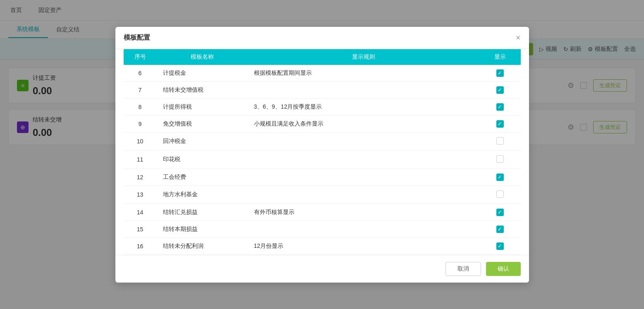  What do you see at coordinates (322, 141) in the screenshot?
I see `table-row: 10回冲税金` at bounding box center [322, 141].